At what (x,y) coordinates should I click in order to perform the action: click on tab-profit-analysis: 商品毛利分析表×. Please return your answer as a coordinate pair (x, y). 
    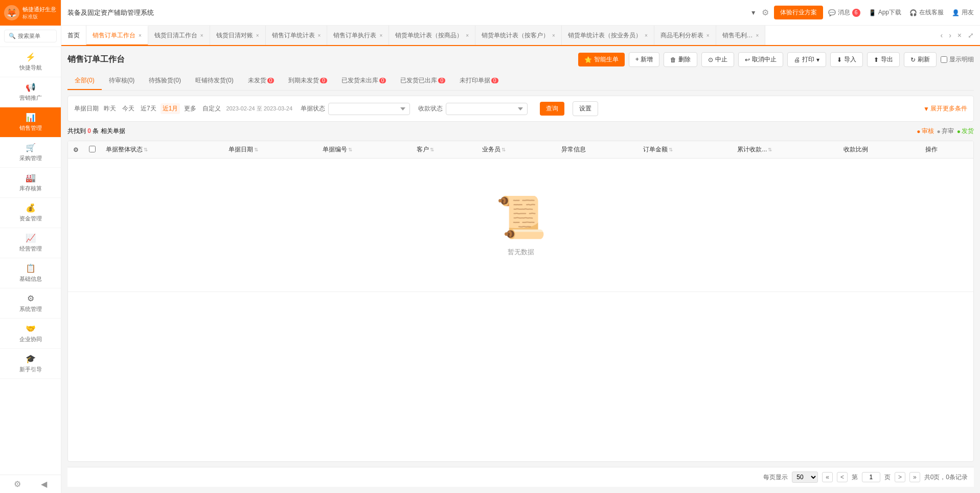
    Looking at the image, I should click on (685, 35).